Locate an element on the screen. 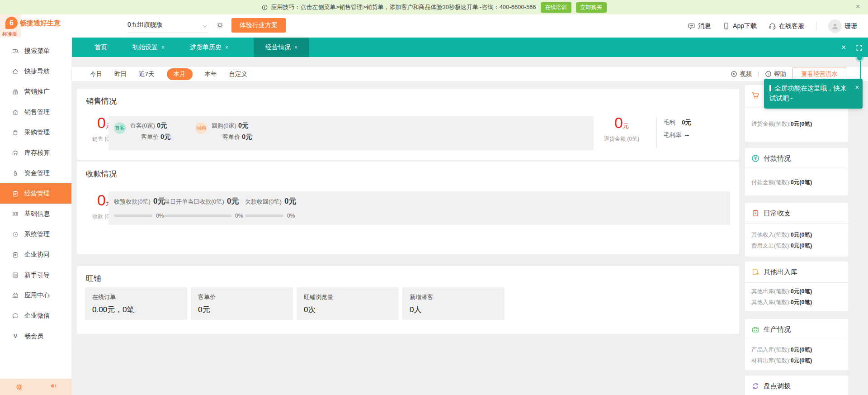 The image size is (868, 395). sidebar-item-system-mgmt: 系统管理 is located at coordinates (36, 234).